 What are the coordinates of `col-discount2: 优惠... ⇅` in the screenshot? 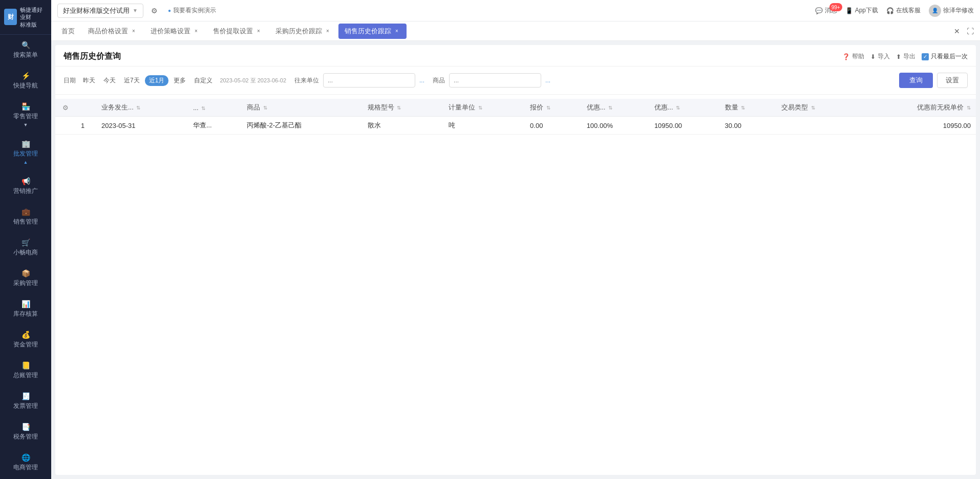 It's located at (685, 107).